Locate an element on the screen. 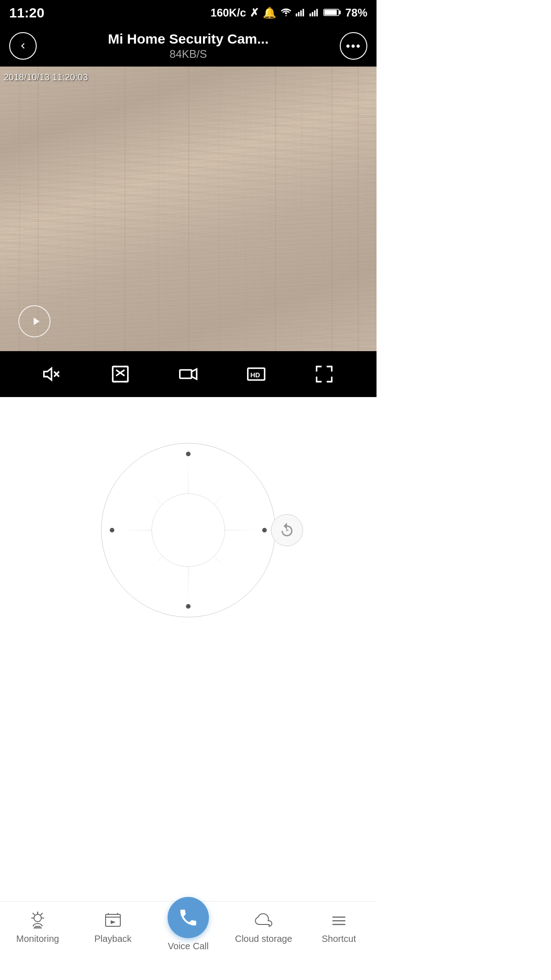 The height and width of the screenshot is (980, 551). dpad-circle is located at coordinates (188, 530).